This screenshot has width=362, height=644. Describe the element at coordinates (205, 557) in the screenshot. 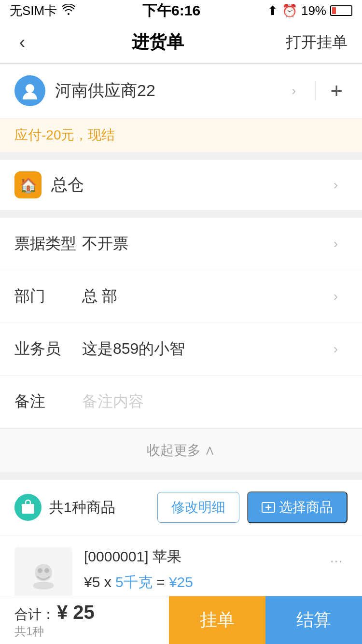

I see `product-name: [0000001] 苹果` at that location.